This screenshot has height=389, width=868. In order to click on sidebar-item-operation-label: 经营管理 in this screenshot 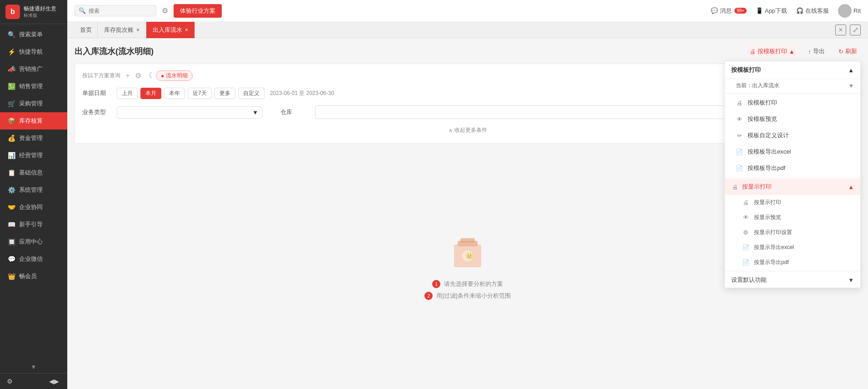, I will do `click(31, 155)`.